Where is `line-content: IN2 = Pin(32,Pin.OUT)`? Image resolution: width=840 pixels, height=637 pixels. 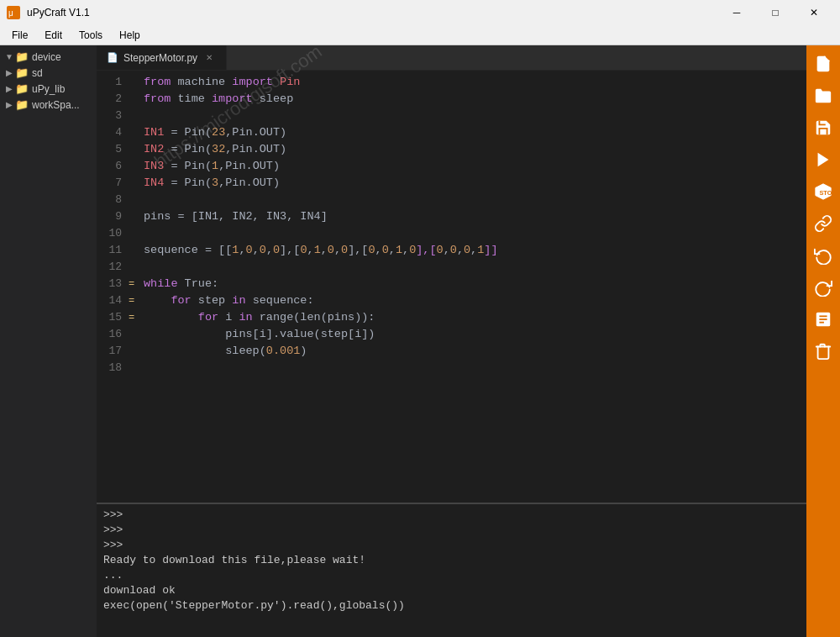
line-content: IN2 = Pin(32,Pin.OUT) is located at coordinates (213, 150).